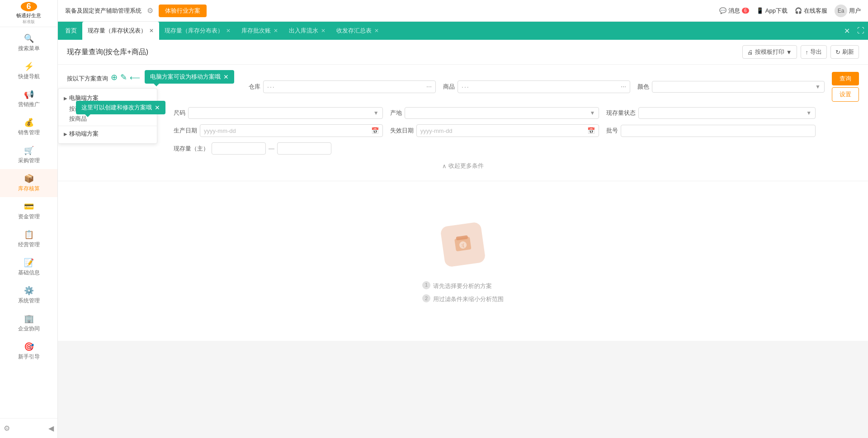 This screenshot has width=868, height=438. What do you see at coordinates (226, 77) in the screenshot?
I see `tooltip-pc-close: ✕` at bounding box center [226, 77].